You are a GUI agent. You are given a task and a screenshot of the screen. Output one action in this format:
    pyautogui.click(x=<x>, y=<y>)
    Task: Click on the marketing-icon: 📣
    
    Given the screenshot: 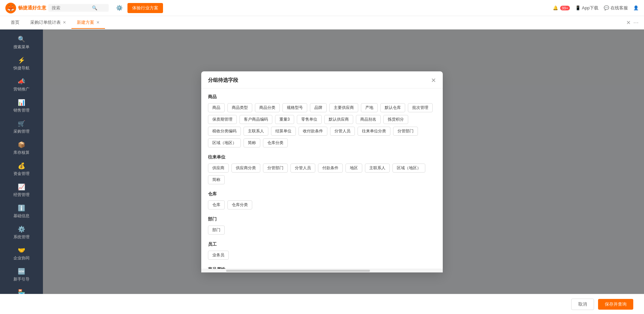 What is the action you would take?
    pyautogui.click(x=21, y=81)
    